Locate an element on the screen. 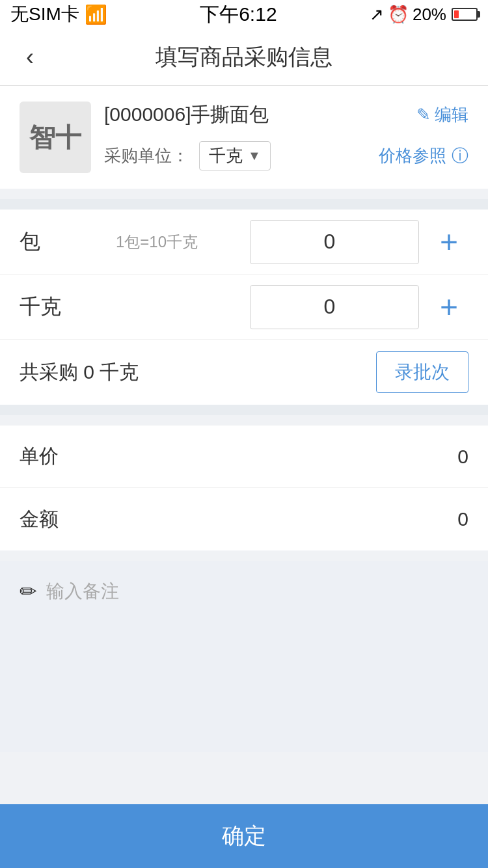  remark-section: ✏ 输入备注 is located at coordinates (244, 591).